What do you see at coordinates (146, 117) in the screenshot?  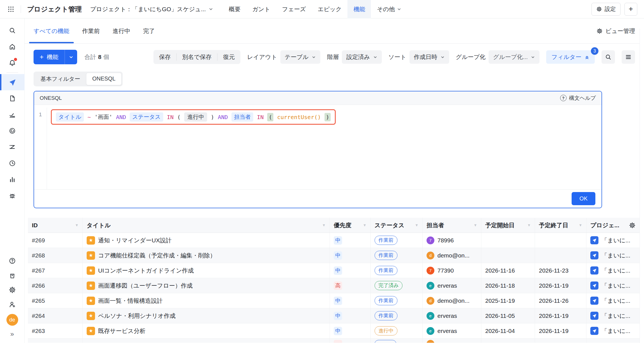 I see `token-field: ステータス` at bounding box center [146, 117].